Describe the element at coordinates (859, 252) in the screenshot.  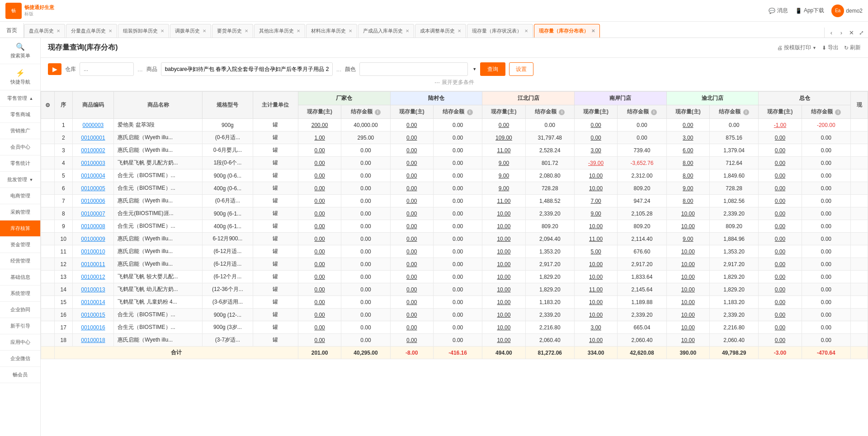
I see `current-cell` at that location.